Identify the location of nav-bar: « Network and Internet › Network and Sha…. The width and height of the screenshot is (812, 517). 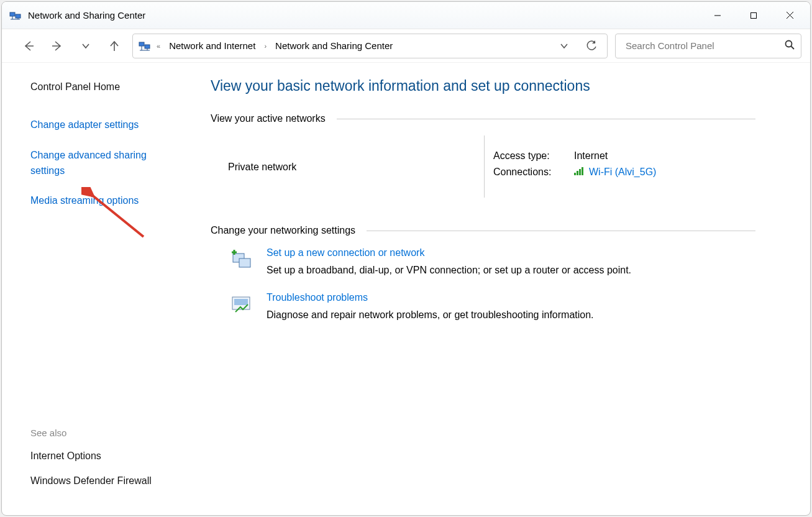
(406, 46).